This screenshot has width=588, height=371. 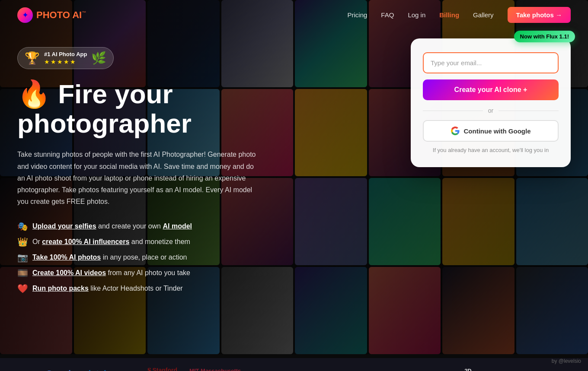 What do you see at coordinates (566, 361) in the screenshot?
I see `by-levelsio: by @levelsio` at bounding box center [566, 361].